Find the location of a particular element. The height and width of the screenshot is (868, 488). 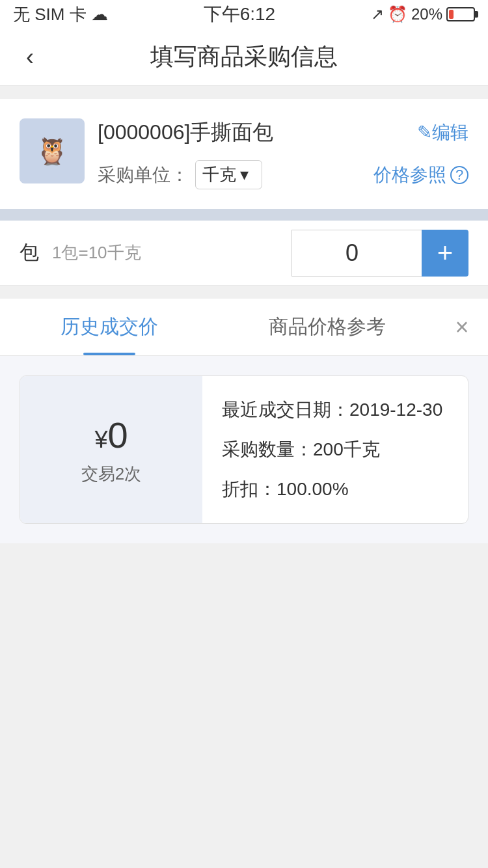

status-time: 下午6:12 is located at coordinates (239, 14).